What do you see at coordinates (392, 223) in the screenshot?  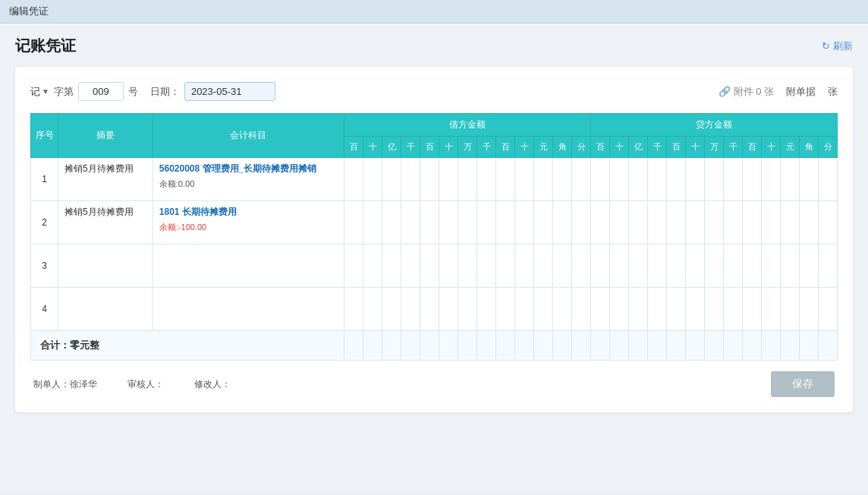 I see `row2-debit-d3` at bounding box center [392, 223].